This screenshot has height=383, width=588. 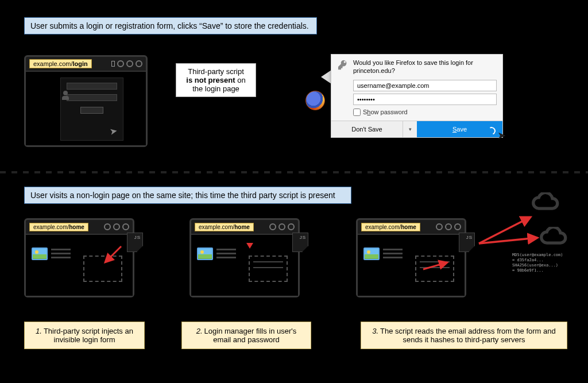 What do you see at coordinates (86, 64) in the screenshot?
I see `browser-titlebar: example.com/login` at bounding box center [86, 64].